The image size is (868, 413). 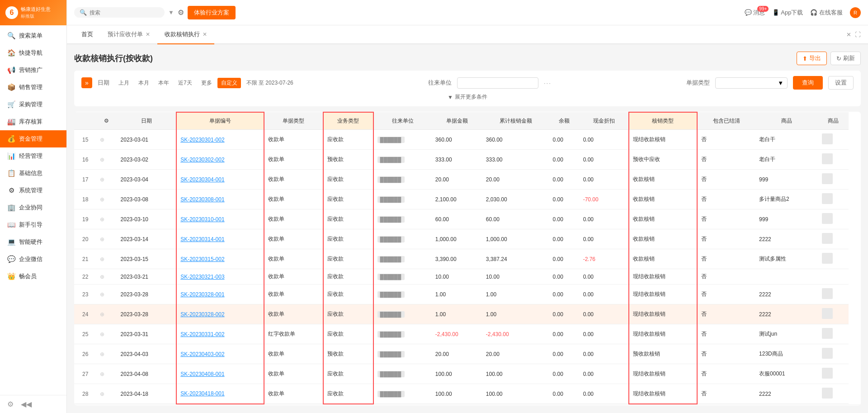 I want to click on sidebar-settings-icon: ⚙, so click(x=10, y=404).